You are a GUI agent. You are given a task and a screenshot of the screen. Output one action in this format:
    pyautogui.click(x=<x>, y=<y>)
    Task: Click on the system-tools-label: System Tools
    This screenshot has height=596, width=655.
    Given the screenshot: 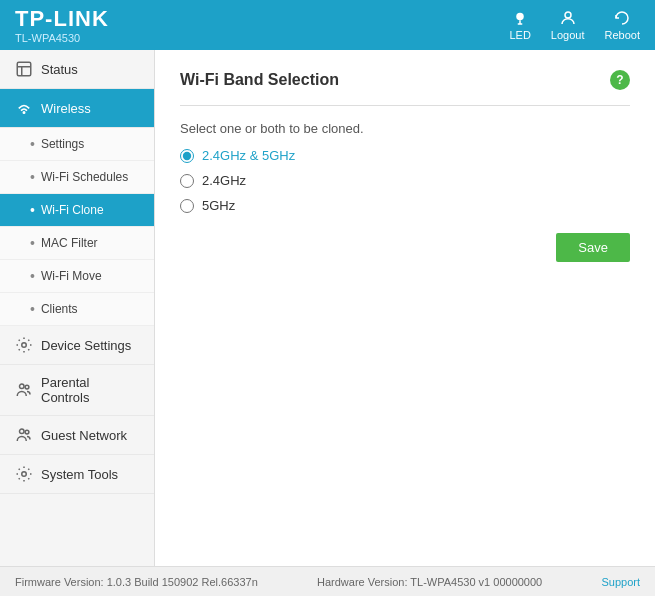 What is the action you would take?
    pyautogui.click(x=80, y=474)
    